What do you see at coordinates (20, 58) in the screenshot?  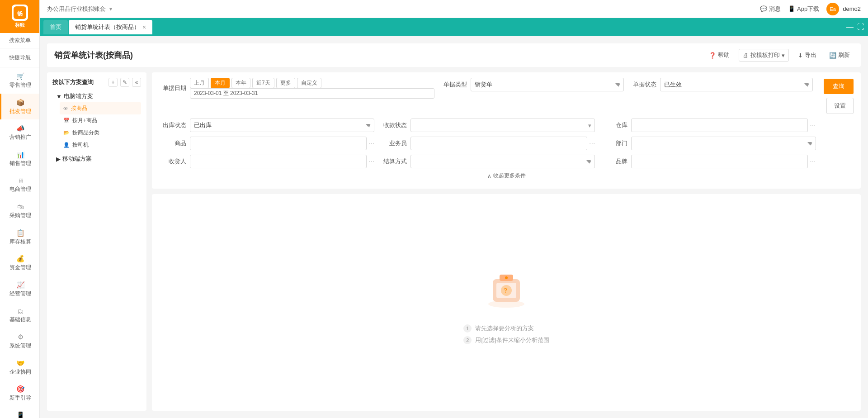 I see `quick-nav-label: 快捷导航` at bounding box center [20, 58].